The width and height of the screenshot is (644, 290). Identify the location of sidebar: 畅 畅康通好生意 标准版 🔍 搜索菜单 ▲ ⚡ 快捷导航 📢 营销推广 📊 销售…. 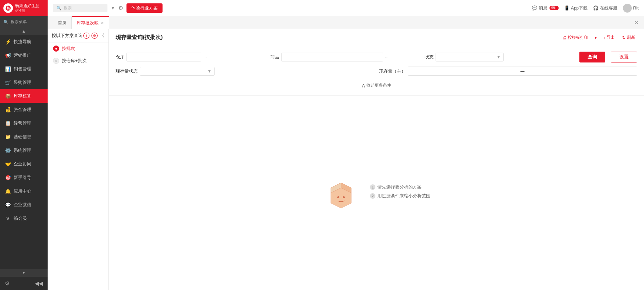
(24, 145).